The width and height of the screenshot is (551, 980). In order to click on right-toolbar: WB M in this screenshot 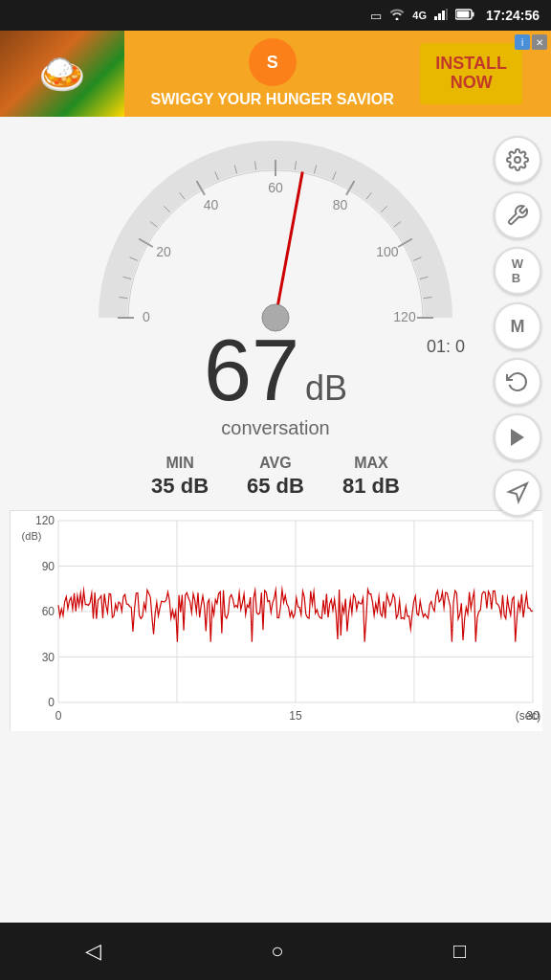, I will do `click(518, 326)`.